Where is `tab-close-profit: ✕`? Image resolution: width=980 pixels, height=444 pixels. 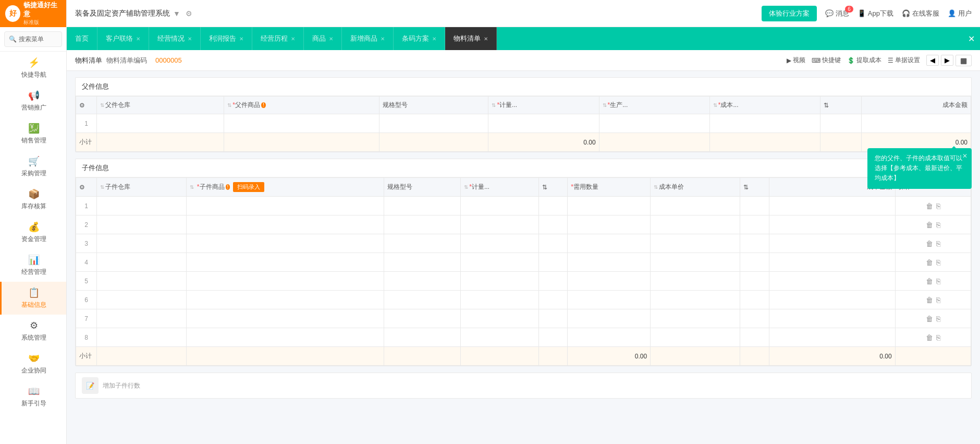
tab-close-profit: ✕ is located at coordinates (241, 39).